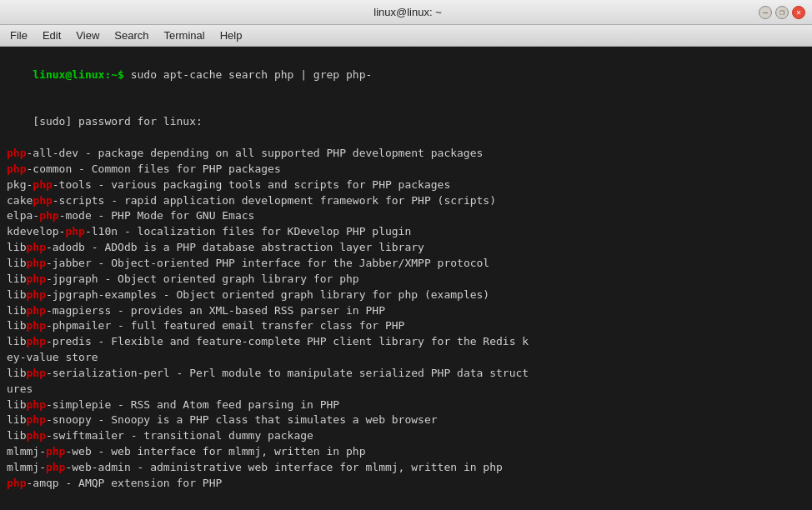 This screenshot has height=510, width=812. I want to click on list-item: libphp-adodb - ADOdb is a PHP database a…, so click(406, 248).